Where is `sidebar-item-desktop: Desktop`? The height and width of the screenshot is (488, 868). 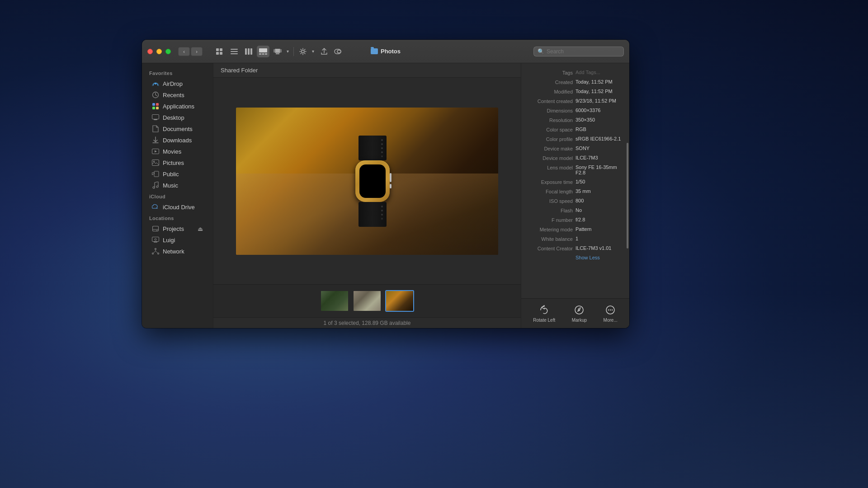 sidebar-item-desktop: Desktop is located at coordinates (177, 117).